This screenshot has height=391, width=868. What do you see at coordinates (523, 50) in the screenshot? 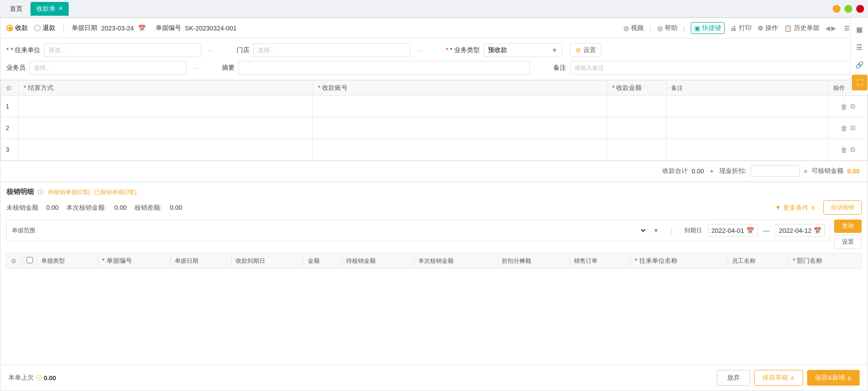
I see `biz-type-select: 预收款 ▼` at bounding box center [523, 50].